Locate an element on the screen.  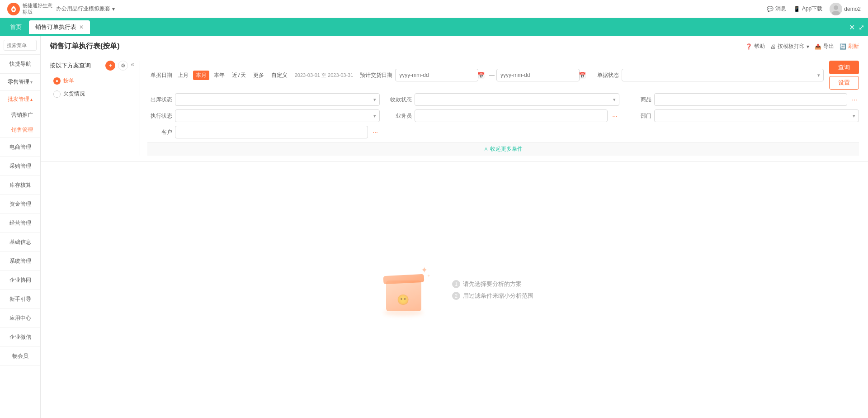
settings-button: 设置 is located at coordinates (844, 83).